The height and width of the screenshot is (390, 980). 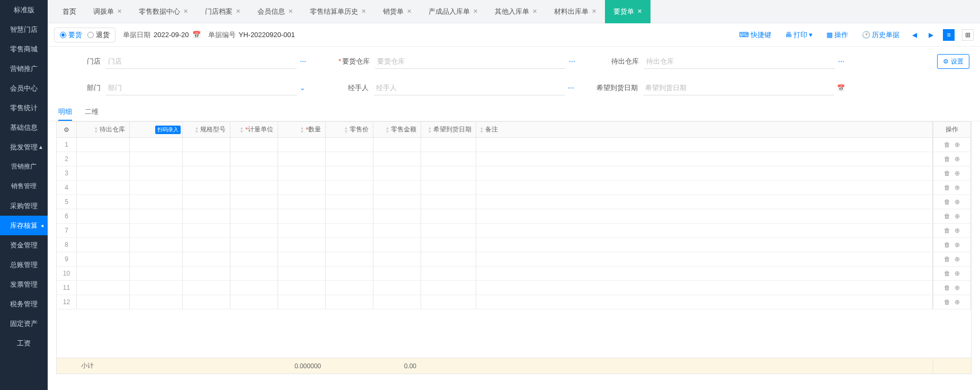 I want to click on sidebar-item-purchase: 采购管理, so click(x=24, y=206).